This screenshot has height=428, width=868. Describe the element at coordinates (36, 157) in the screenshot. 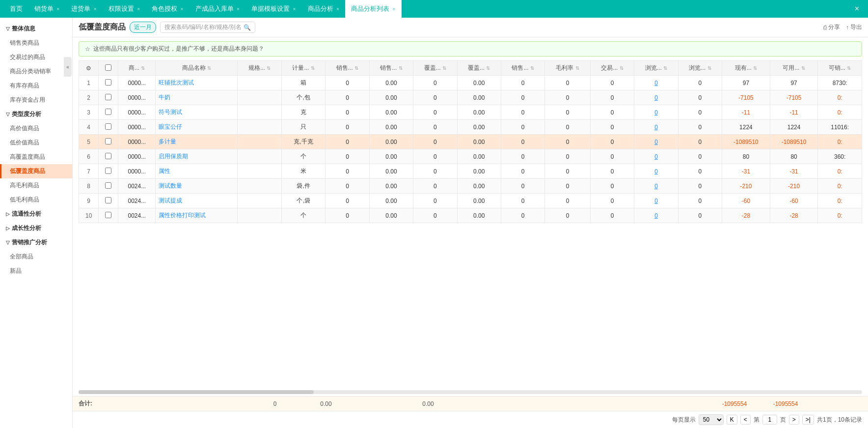

I see `sidebar-item-high-coverage: 高覆盖度商品` at that location.